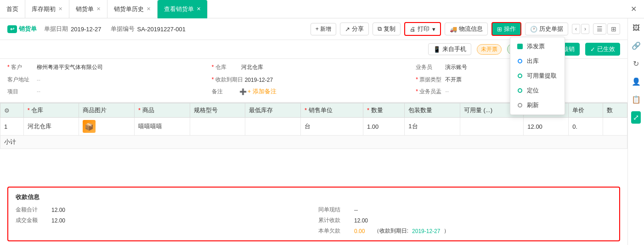 The width and height of the screenshot is (644, 245). Describe the element at coordinates (391, 231) in the screenshot. I see `payment-note-text: （收款到期日:` at that location.